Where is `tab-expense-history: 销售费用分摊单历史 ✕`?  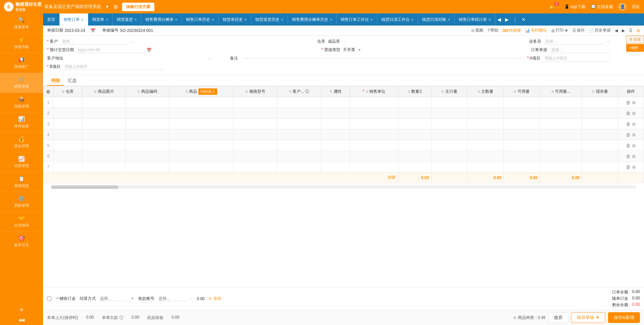
tab-expense-history: 销售费用分摊单历史 ✕ is located at coordinates (312, 19).